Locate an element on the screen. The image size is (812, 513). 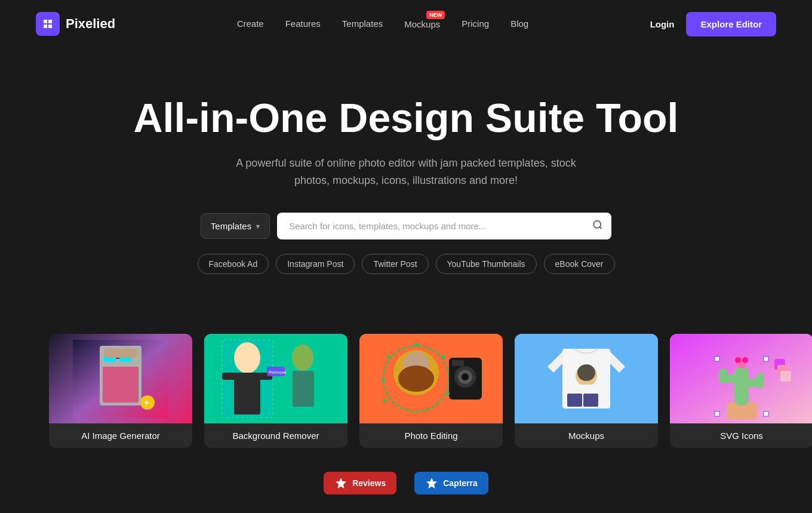
card-svg-icons: SVG Icons is located at coordinates (741, 391).